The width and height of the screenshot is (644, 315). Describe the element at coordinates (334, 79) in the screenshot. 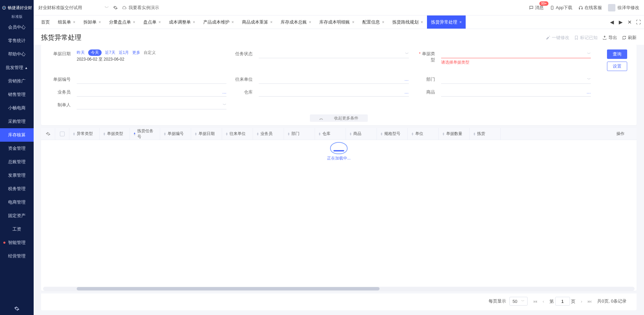

I see `partner-lookup` at that location.